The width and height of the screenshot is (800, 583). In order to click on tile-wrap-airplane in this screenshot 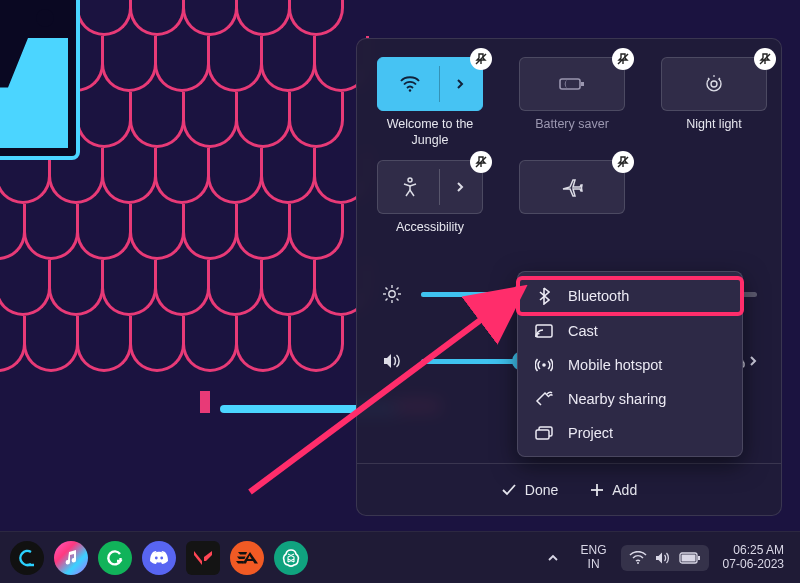, I will do `click(572, 205)`.